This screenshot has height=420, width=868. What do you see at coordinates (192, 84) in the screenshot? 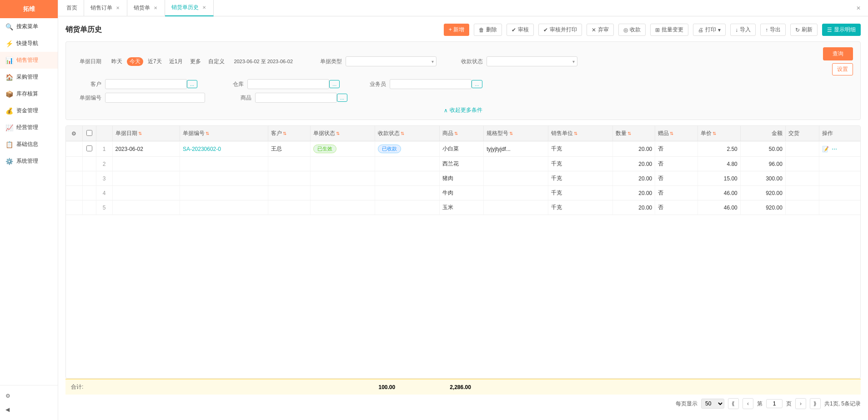
I see `customer-ellipsis: ...` at bounding box center [192, 84].